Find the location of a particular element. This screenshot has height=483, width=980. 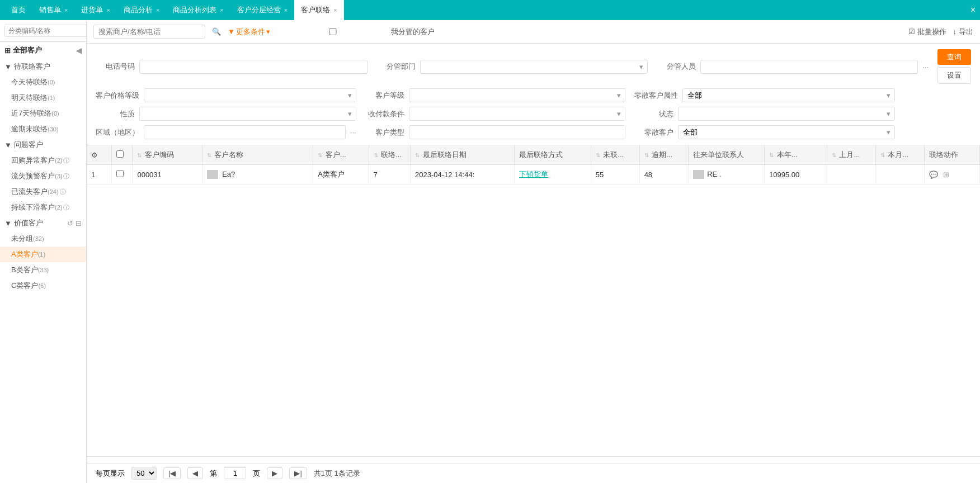

nav-tab-customer-contact: 客户联络 × is located at coordinates (319, 10).